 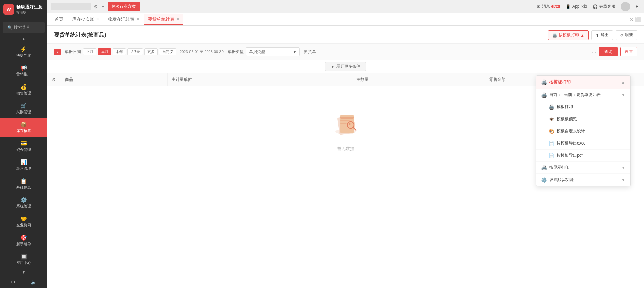 I want to click on dropdown-template-design: 🎨 模板自定义设计, so click(x=583, y=131).